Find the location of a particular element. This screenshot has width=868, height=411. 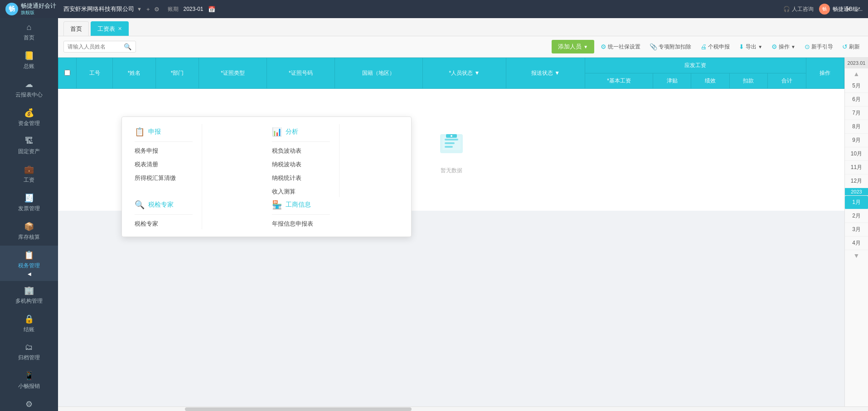

month-2: 2月 is located at coordinates (857, 216).